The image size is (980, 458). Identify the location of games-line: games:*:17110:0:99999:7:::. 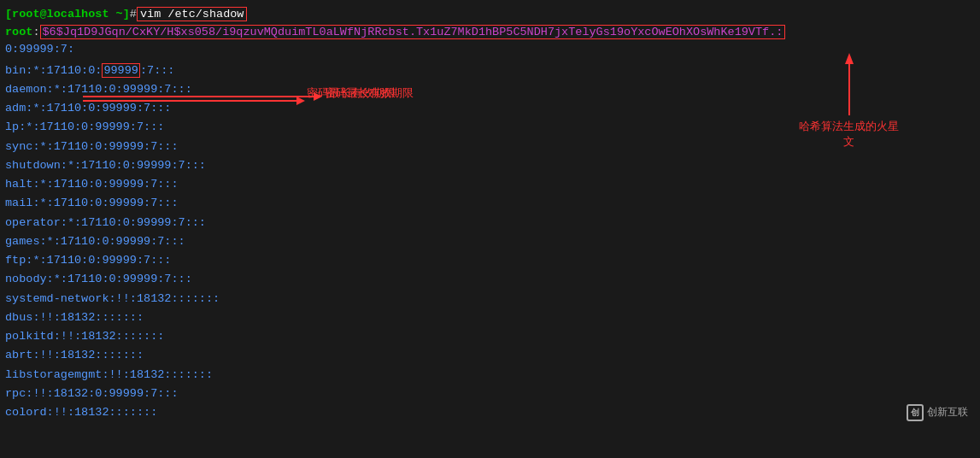
(490, 242).